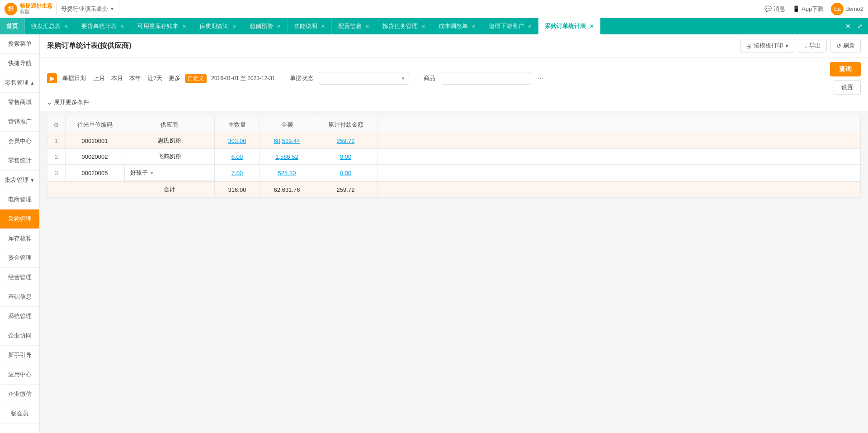  Describe the element at coordinates (57, 157) in the screenshot. I see `cell-num-2: 2` at that location.